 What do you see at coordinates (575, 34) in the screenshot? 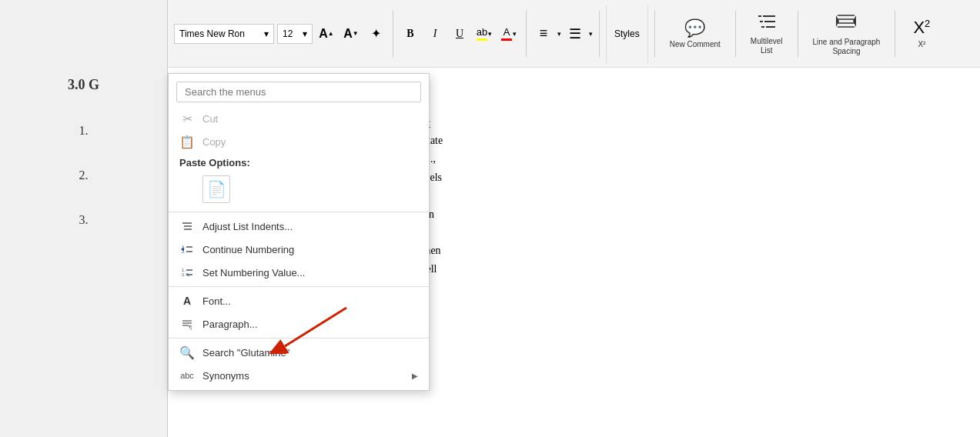
I see `numbering-button: ☰` at bounding box center [575, 34].